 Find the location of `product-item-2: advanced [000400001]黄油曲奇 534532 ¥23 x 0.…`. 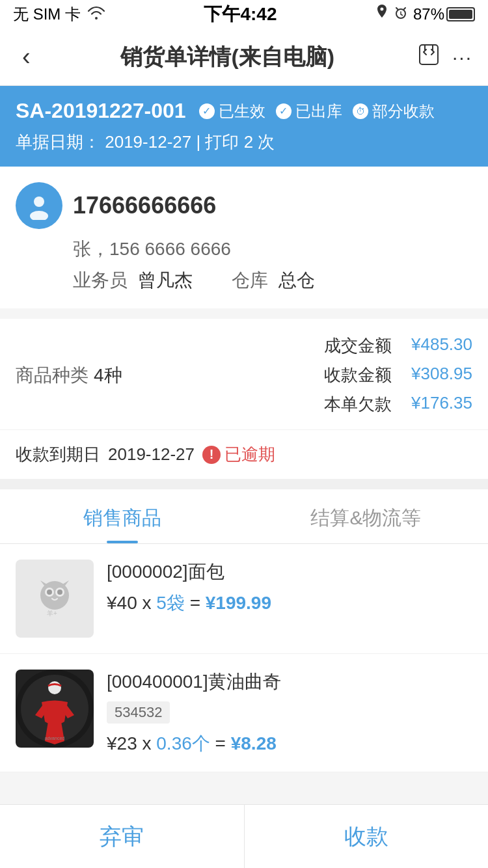

product-item-2: advanced [000400001]黄油曲奇 534532 ¥23 x 0.… is located at coordinates (244, 713).